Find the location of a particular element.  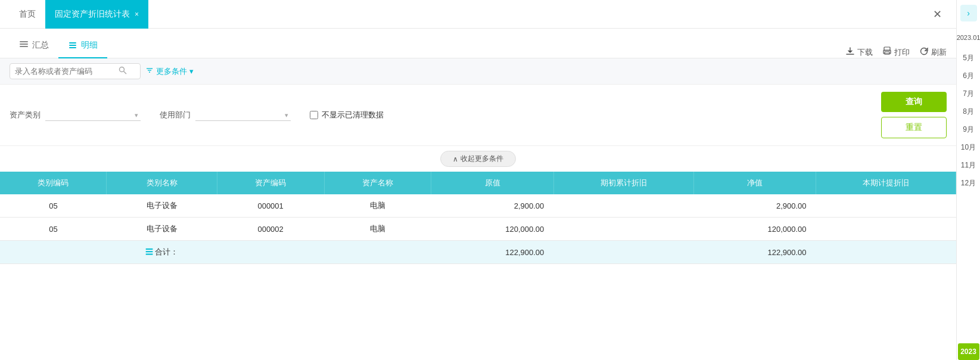

col-asset-name: 资产名称 is located at coordinates (378, 183).